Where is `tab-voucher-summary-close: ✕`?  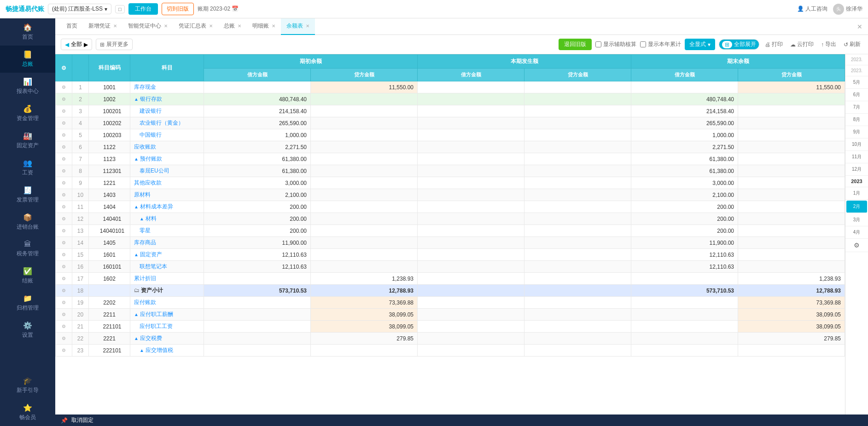 tab-voucher-summary-close: ✕ is located at coordinates (211, 26).